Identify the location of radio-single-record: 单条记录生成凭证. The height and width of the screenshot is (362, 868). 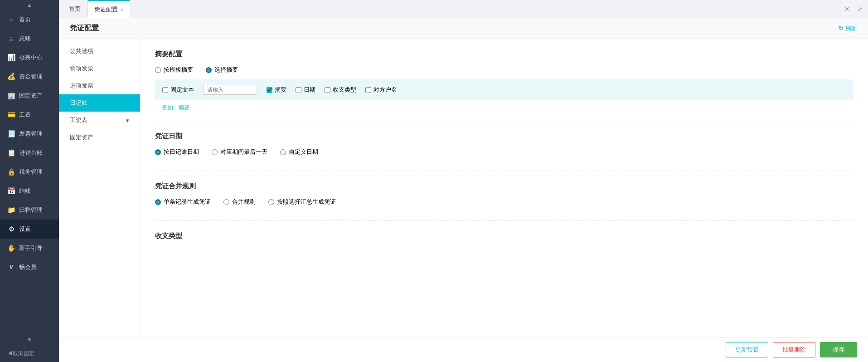
(183, 202).